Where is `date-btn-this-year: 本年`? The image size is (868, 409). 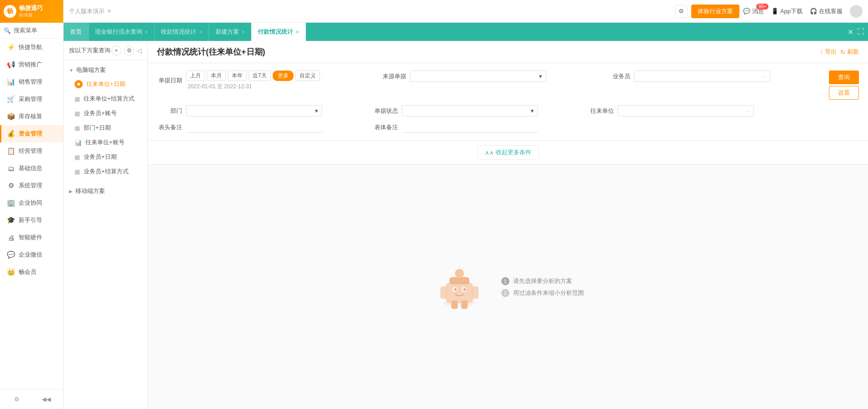
date-btn-this-year: 本年 is located at coordinates (237, 76).